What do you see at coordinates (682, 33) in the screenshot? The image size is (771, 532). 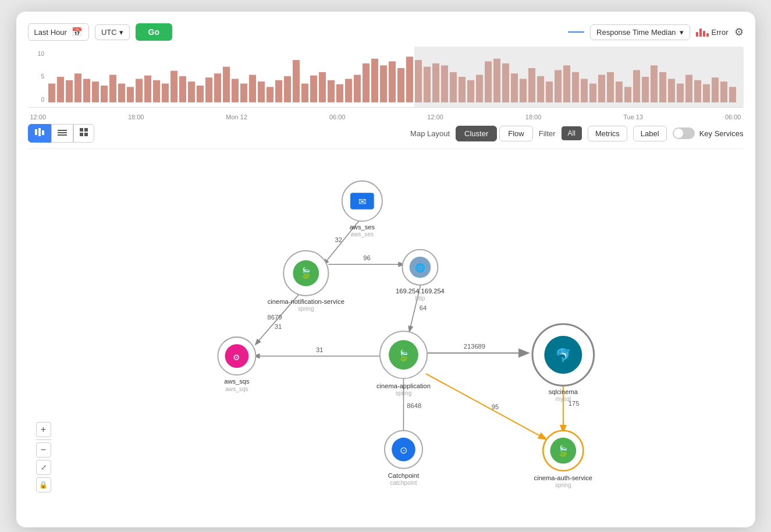 I see `chevron-down-icon: ▾` at bounding box center [682, 33].